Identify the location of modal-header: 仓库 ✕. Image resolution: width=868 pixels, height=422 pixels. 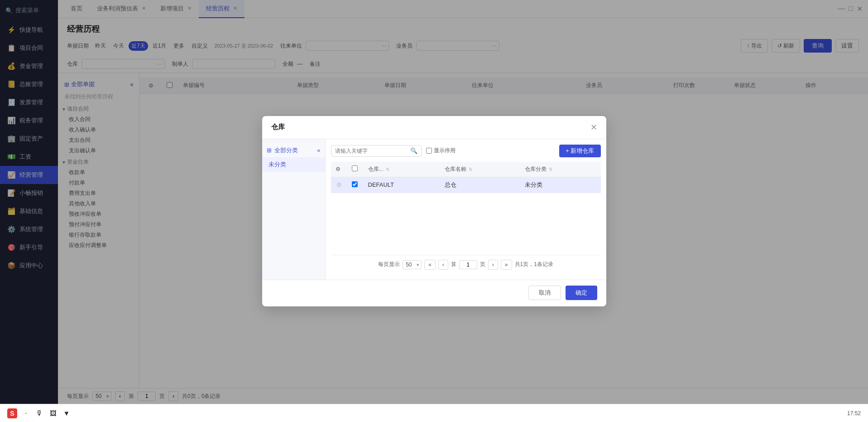
(434, 128).